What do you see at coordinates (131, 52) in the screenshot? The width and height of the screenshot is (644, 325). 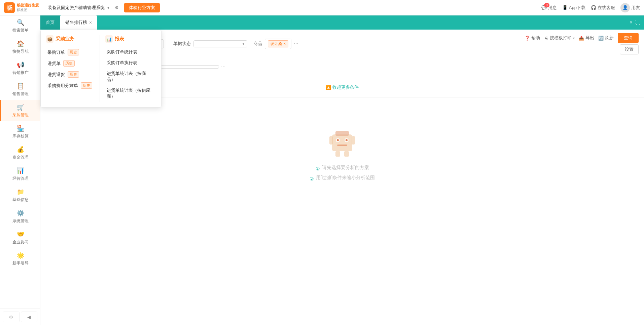 I see `dropdown-item-po-stats: 采购订单统计表` at bounding box center [131, 52].